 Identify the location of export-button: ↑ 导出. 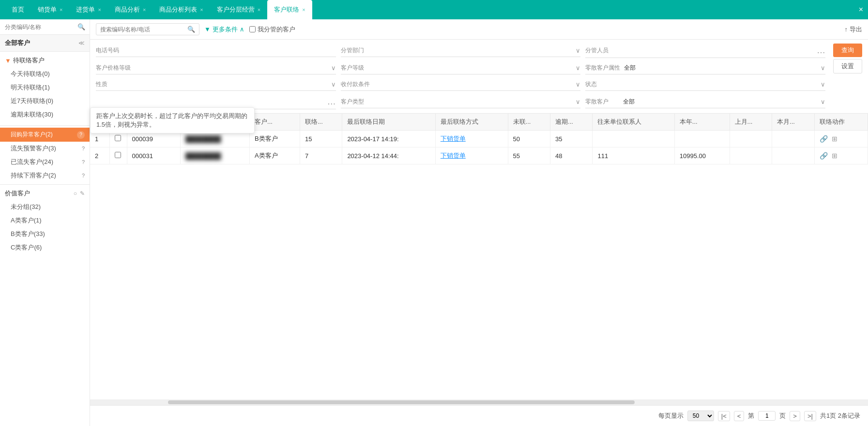
(854, 29).